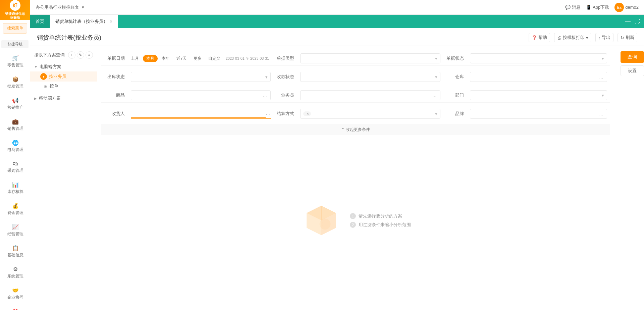 Image resolution: width=644 pixels, height=310 pixels. I want to click on empty-state-inner: ! 1 请先选择要分析的方案 2, so click(357, 220).